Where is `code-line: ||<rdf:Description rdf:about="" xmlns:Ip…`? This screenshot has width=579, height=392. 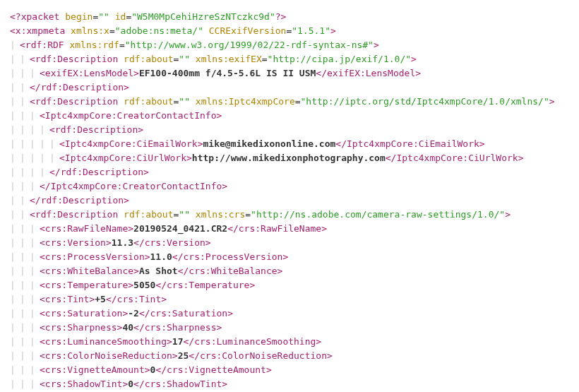 code-line: ||<rdf:Description rdf:about="" xmlns:Ip… is located at coordinates (294, 102).